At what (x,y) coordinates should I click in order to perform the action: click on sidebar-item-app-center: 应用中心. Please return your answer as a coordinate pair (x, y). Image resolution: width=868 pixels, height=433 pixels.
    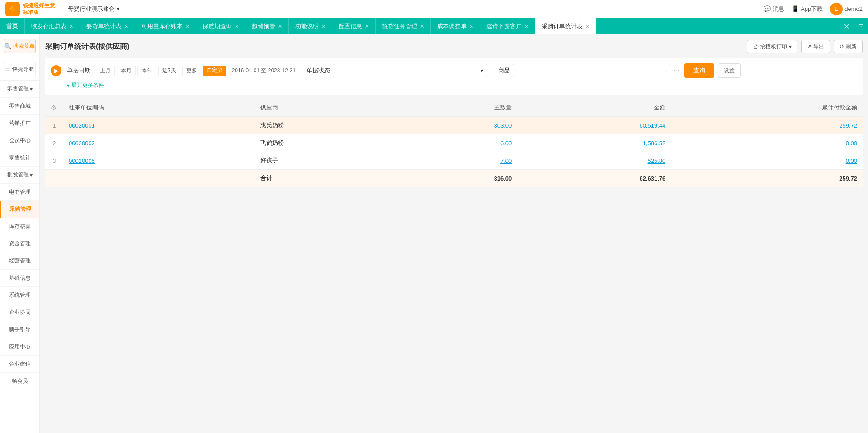
    Looking at the image, I should click on (20, 347).